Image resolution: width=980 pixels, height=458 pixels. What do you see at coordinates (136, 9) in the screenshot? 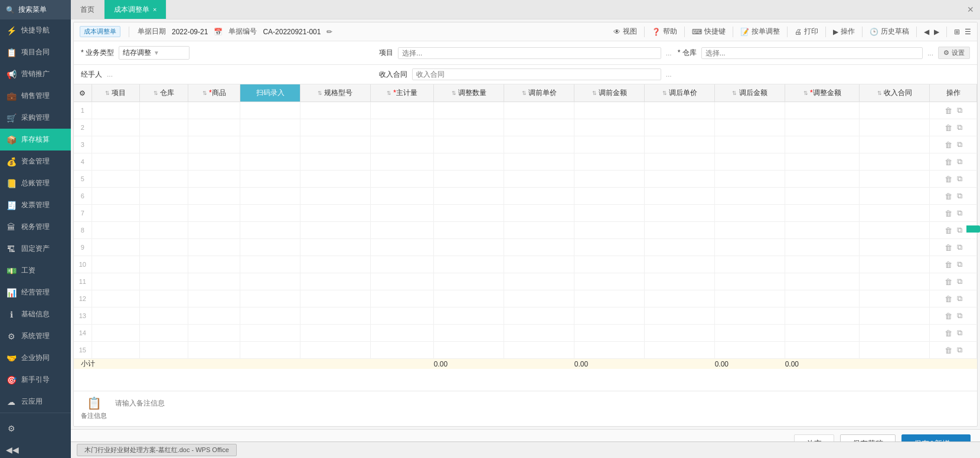
I see `tab-cost-adjust: 成本调整单 ×` at bounding box center [136, 9].